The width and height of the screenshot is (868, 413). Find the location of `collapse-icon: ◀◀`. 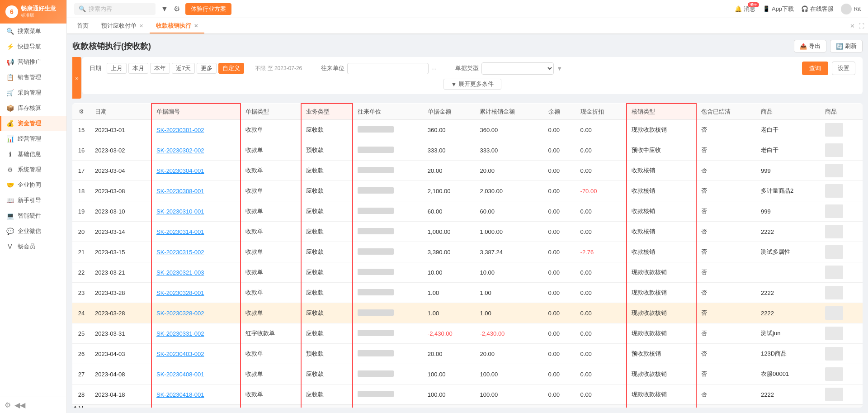

collapse-icon: ◀◀ is located at coordinates (20, 405).